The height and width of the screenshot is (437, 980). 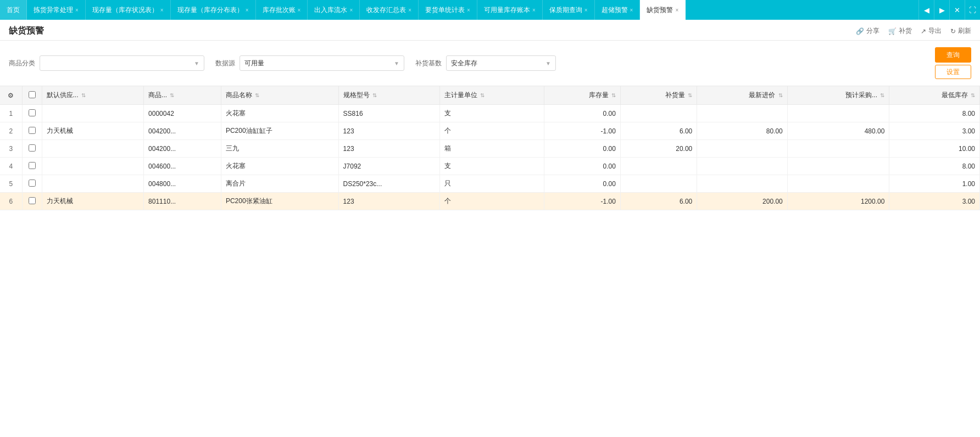 I want to click on col-checkbox, so click(x=32, y=96).